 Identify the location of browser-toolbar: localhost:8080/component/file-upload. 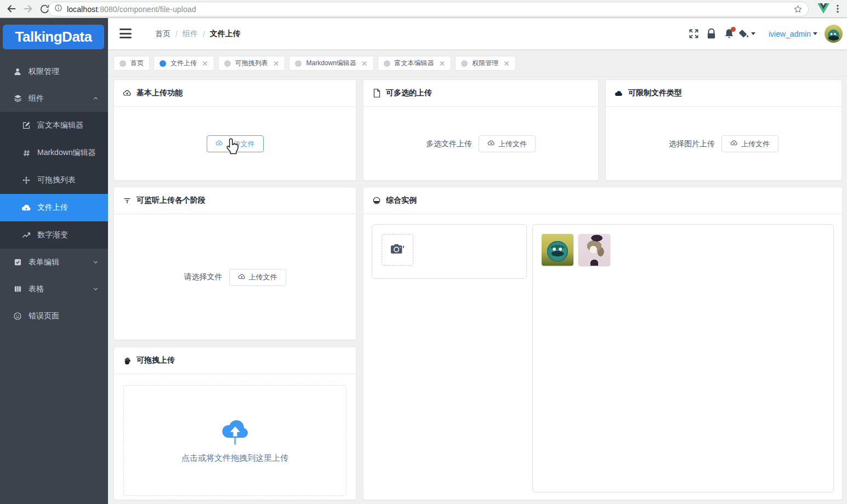
(423, 9).